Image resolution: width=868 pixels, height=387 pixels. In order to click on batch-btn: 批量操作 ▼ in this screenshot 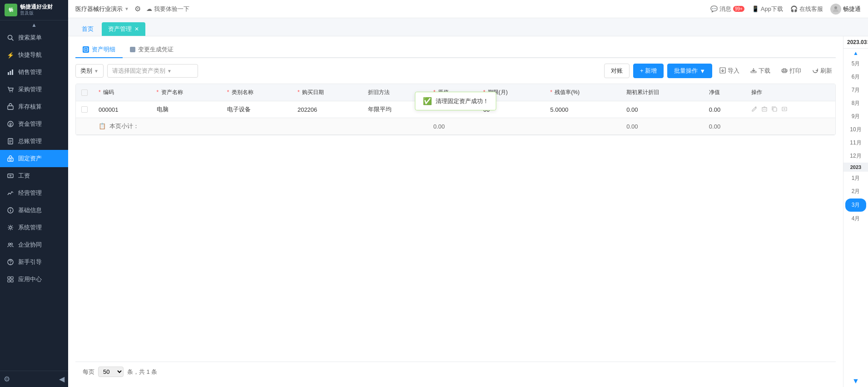, I will do `click(689, 71)`.